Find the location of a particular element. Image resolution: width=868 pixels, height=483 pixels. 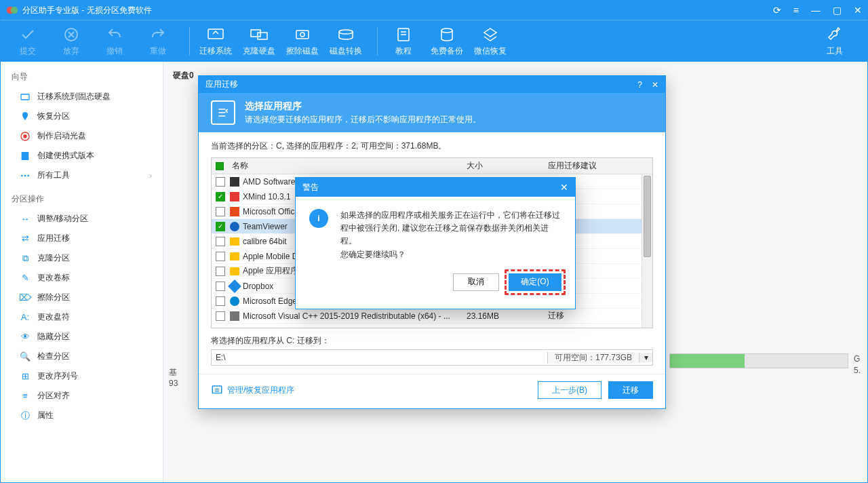

sidebar-item-label: 属性 is located at coordinates (45, 415).